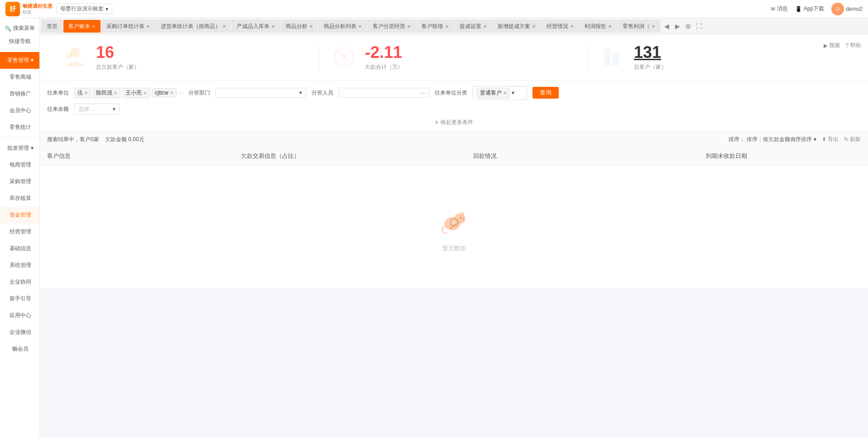 The image size is (868, 437). What do you see at coordinates (172, 93) in the screenshot?
I see `remove-tag-unit-4: ✕` at bounding box center [172, 93].